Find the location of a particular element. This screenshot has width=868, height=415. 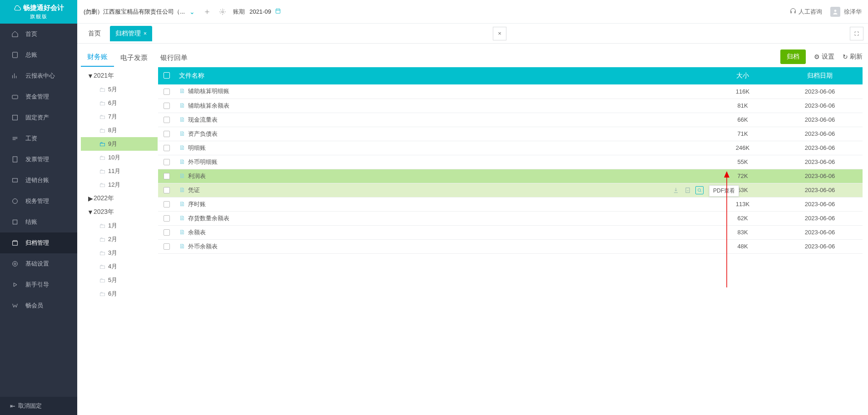

gear-icon is located at coordinates (223, 12).